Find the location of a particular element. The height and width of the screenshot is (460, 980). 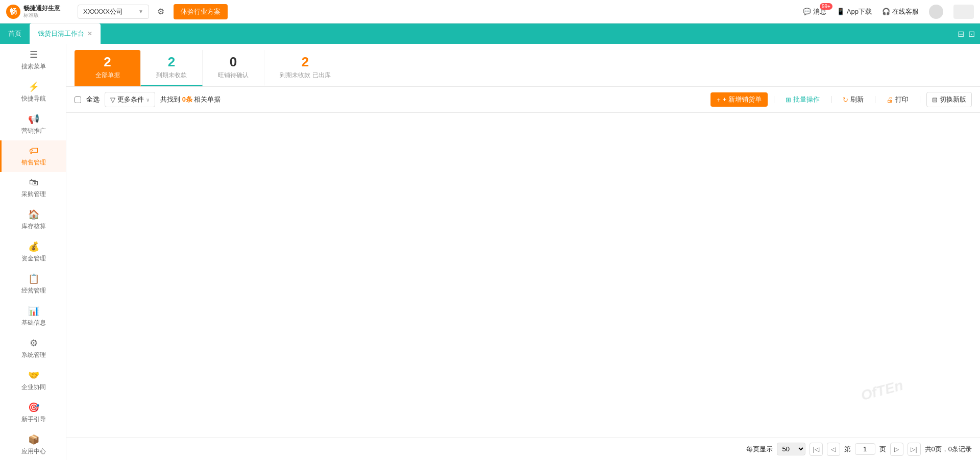

sidebar-label-app-center: 应用中心 is located at coordinates (34, 451).